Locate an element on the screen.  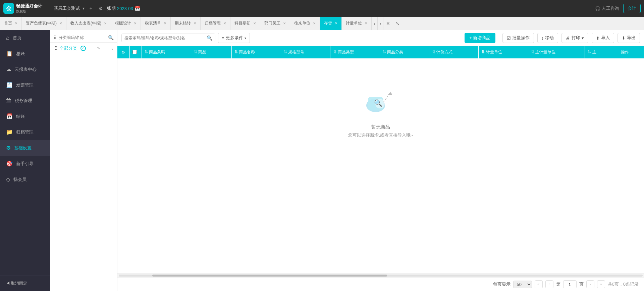
search-icon: 🔍 is located at coordinates (209, 38).